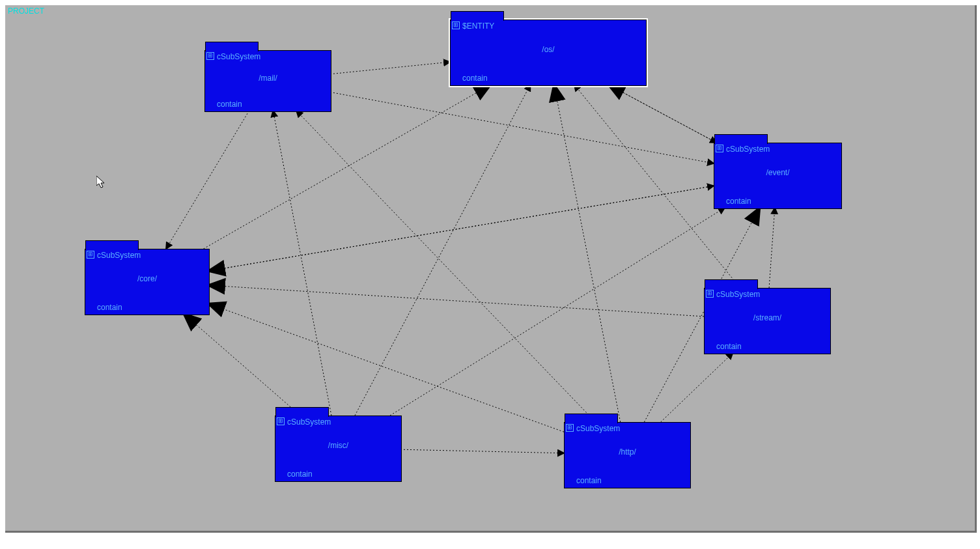  What do you see at coordinates (482, 451) in the screenshot?
I see `edge-misc-http` at bounding box center [482, 451].